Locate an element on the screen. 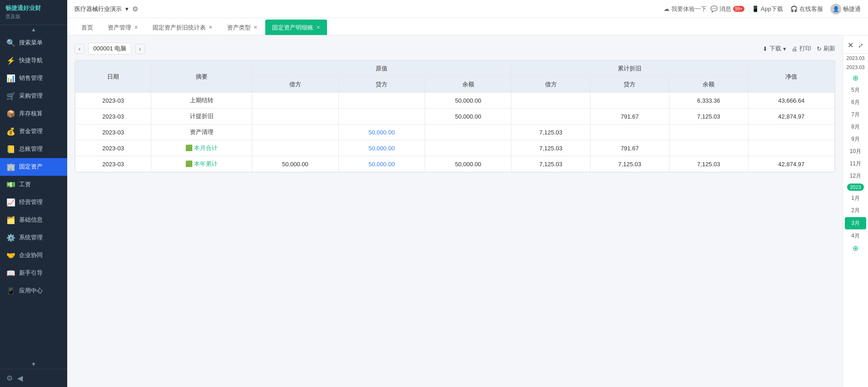 This screenshot has height=387, width=868. prev-asset-btn: ‹ is located at coordinates (79, 49).